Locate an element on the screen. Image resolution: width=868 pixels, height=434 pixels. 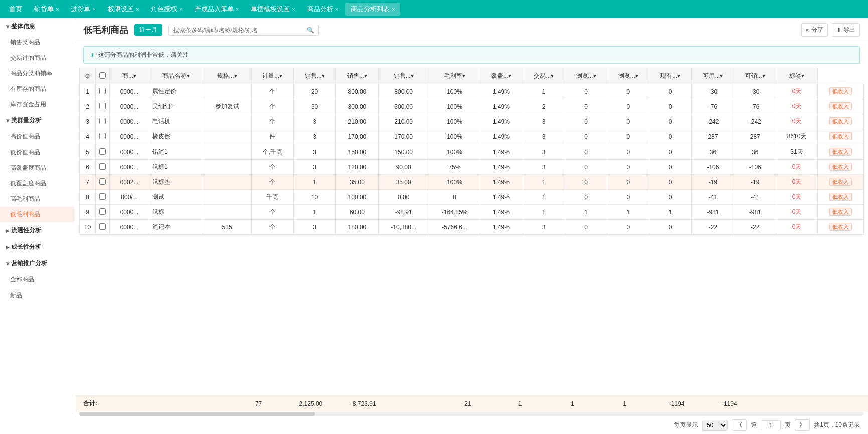
nav-home: 首页 is located at coordinates (16, 9).